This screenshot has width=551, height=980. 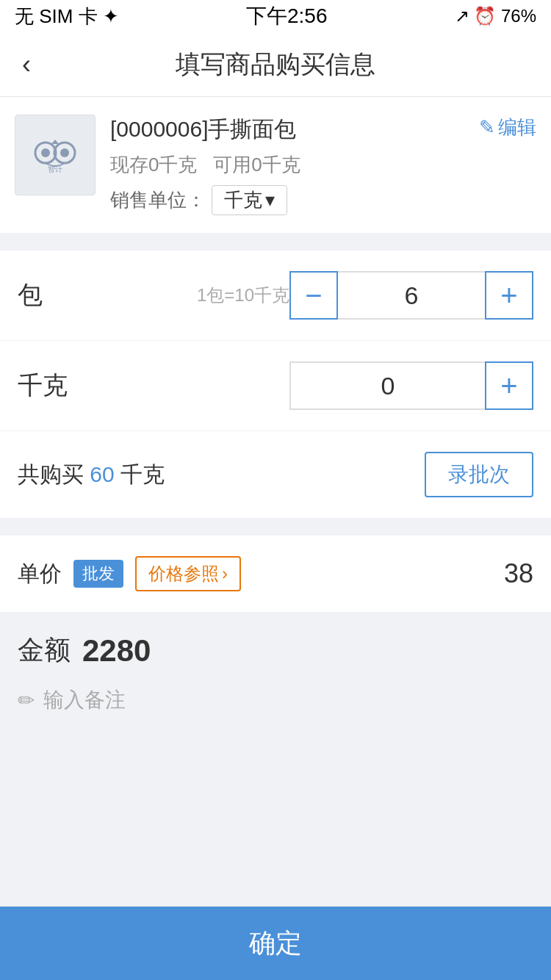 What do you see at coordinates (84, 700) in the screenshot?
I see `note-placeholder: 输入备注` at bounding box center [84, 700].